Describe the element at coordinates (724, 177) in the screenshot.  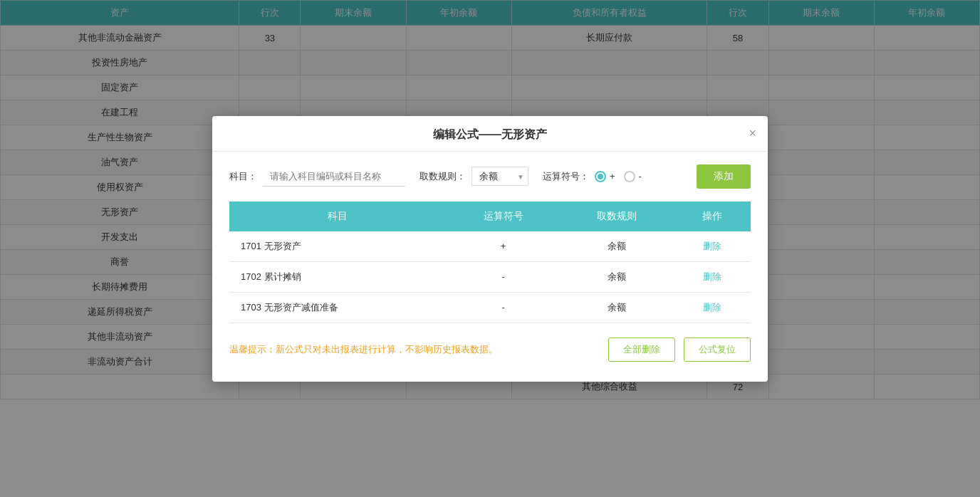
I see `add-button: 添加` at that location.